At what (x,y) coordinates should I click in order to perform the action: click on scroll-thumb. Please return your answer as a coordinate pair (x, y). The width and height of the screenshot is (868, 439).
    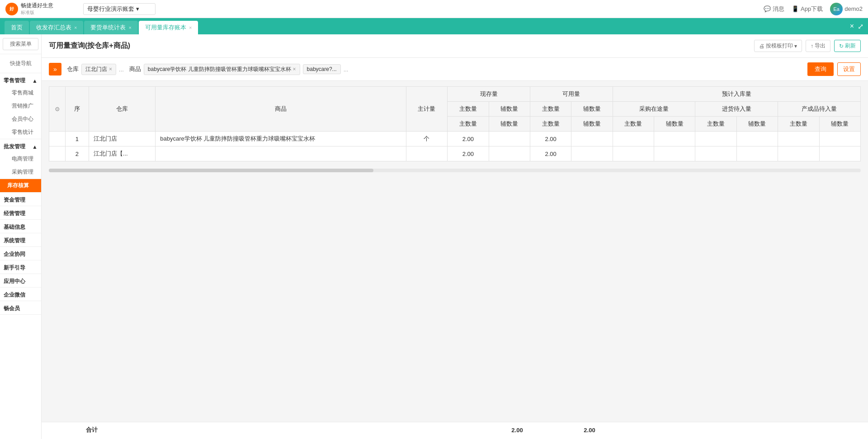
    Looking at the image, I should click on (211, 170).